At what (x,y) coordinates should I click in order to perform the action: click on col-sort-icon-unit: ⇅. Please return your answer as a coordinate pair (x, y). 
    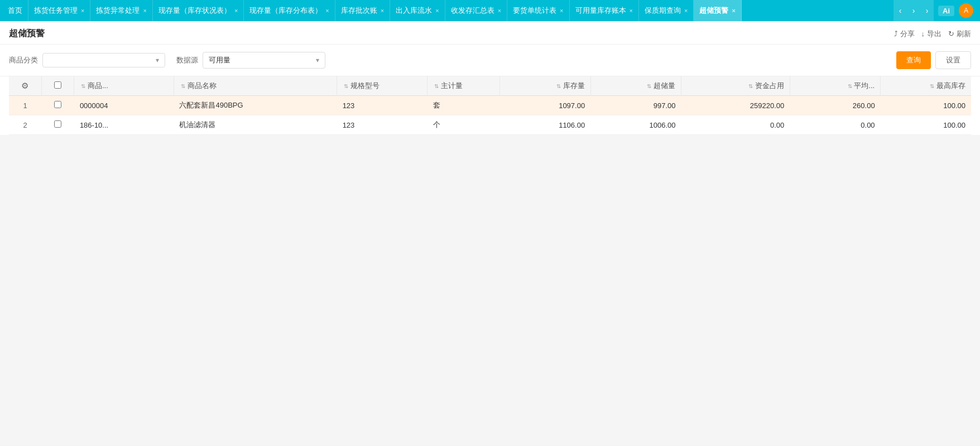
    Looking at the image, I should click on (436, 86).